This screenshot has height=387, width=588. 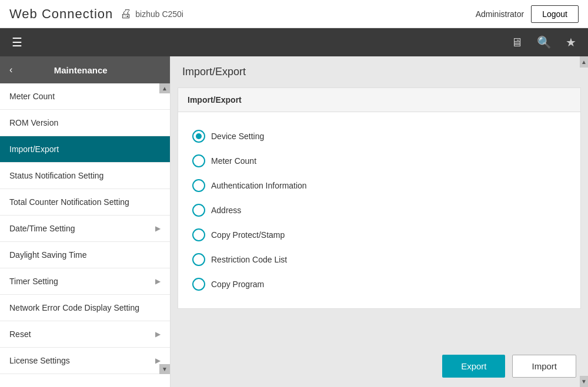 I want to click on header: Web Connection 🖨 bizhub C250i Administra…, so click(x=294, y=14).